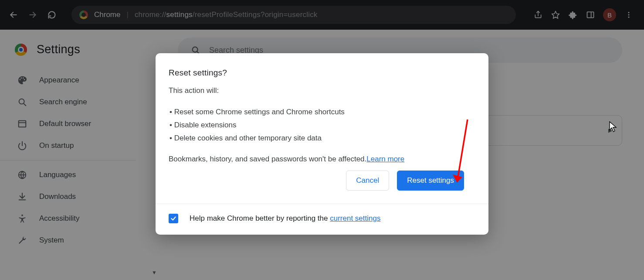  Describe the element at coordinates (322, 178) in the screenshot. I see `dialog-actions: Cancel Reset settings` at that location.